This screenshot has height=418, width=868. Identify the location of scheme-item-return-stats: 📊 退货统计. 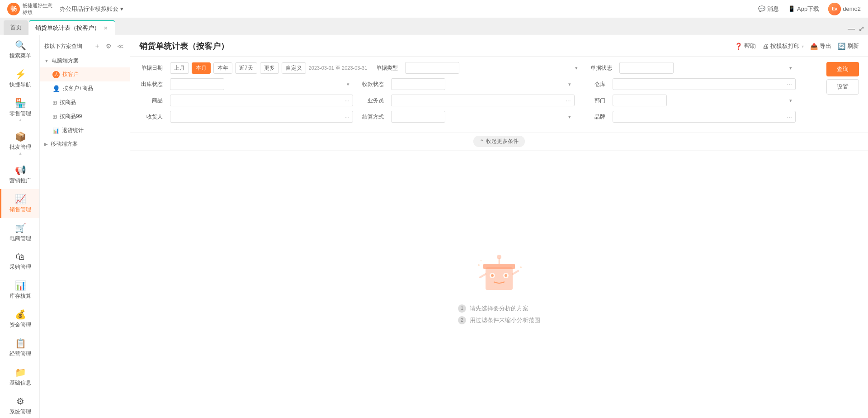
(85, 130).